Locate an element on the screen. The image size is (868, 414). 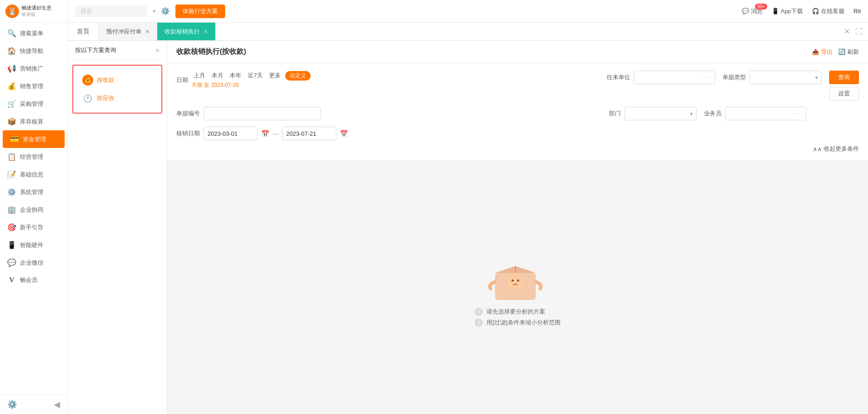
date-label: 日期 is located at coordinates (182, 80).